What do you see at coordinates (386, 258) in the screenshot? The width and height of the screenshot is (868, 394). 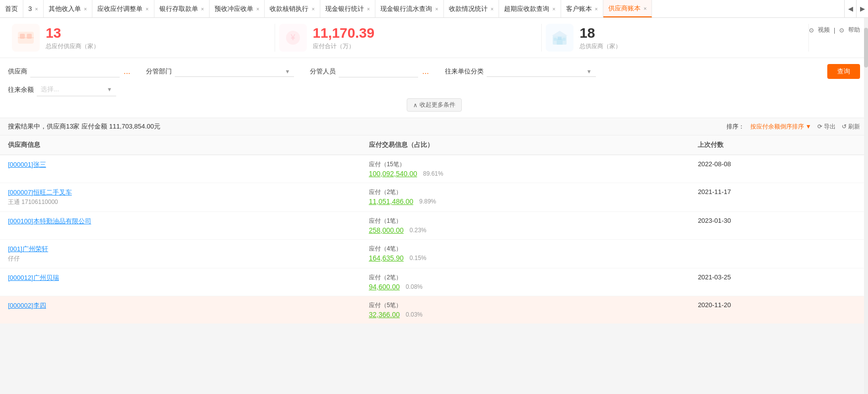 I see `tx-amount: 164,635.90` at bounding box center [386, 258].